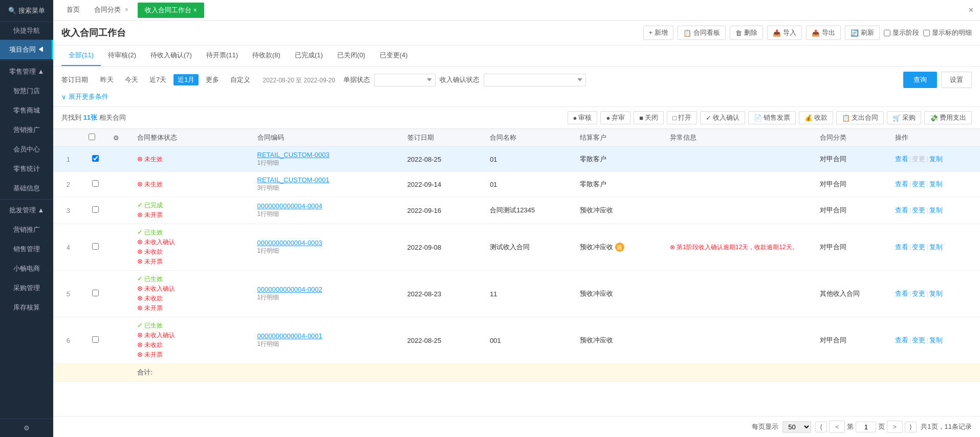 Image resolution: width=980 pixels, height=437 pixels. I want to click on date-yesterday: 昨天, so click(107, 80).